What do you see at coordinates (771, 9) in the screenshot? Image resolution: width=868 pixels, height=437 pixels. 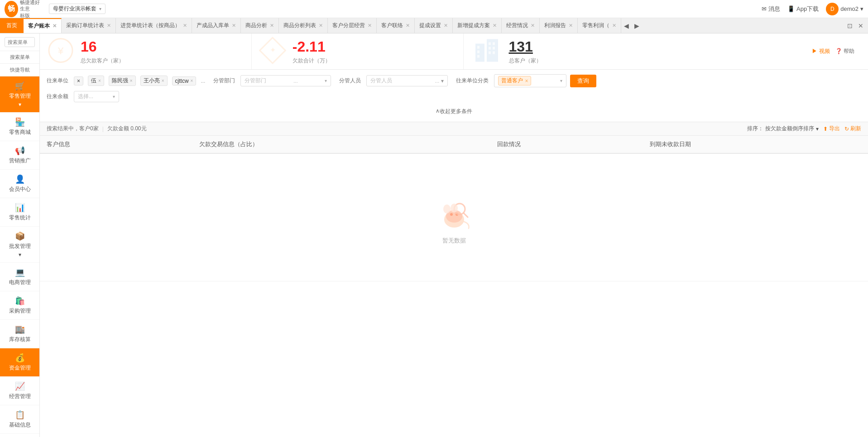 I see `message-button: ✉ 消息` at bounding box center [771, 9].